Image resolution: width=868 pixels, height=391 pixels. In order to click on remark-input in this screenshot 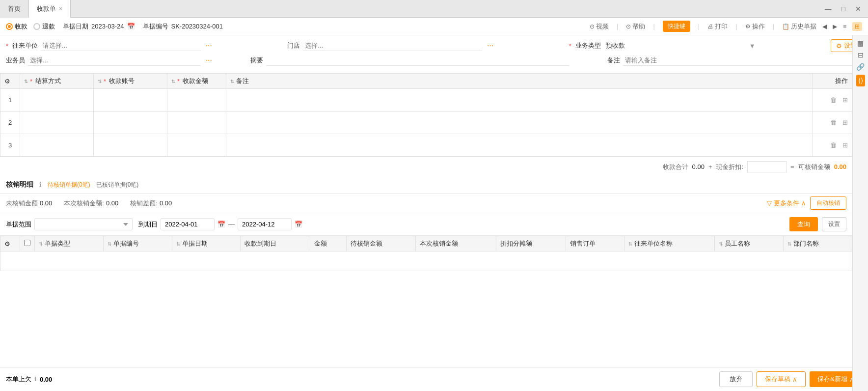, I will do `click(742, 60)`.